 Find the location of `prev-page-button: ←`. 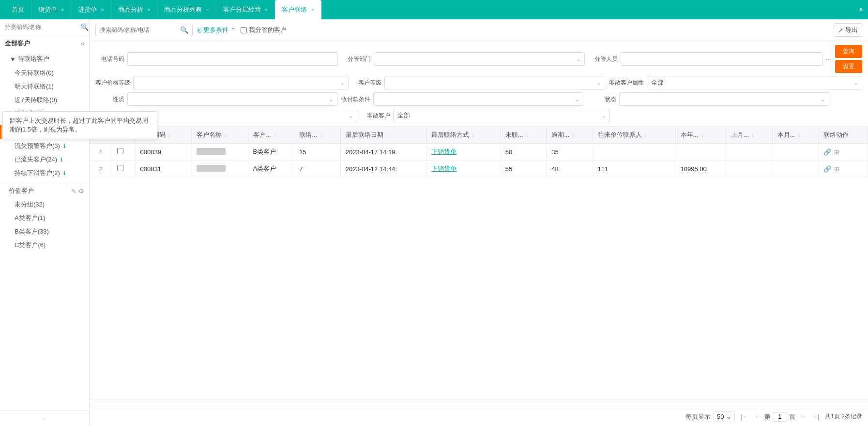

prev-page-button: ← is located at coordinates (757, 417).